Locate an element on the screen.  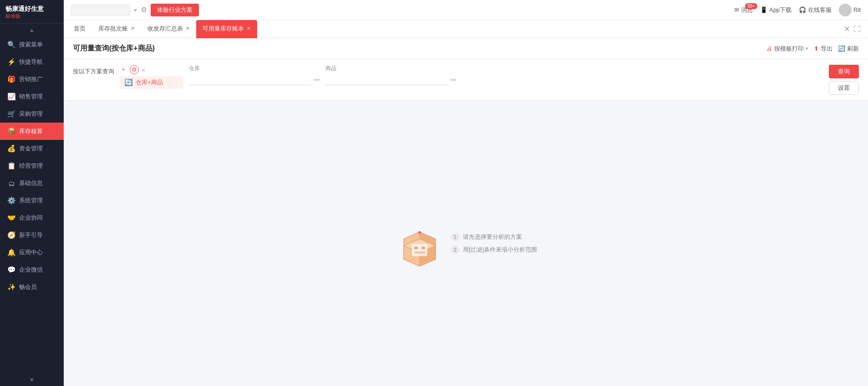
sidebar-item-newbie: 🧭 新手引导 is located at coordinates (32, 235).